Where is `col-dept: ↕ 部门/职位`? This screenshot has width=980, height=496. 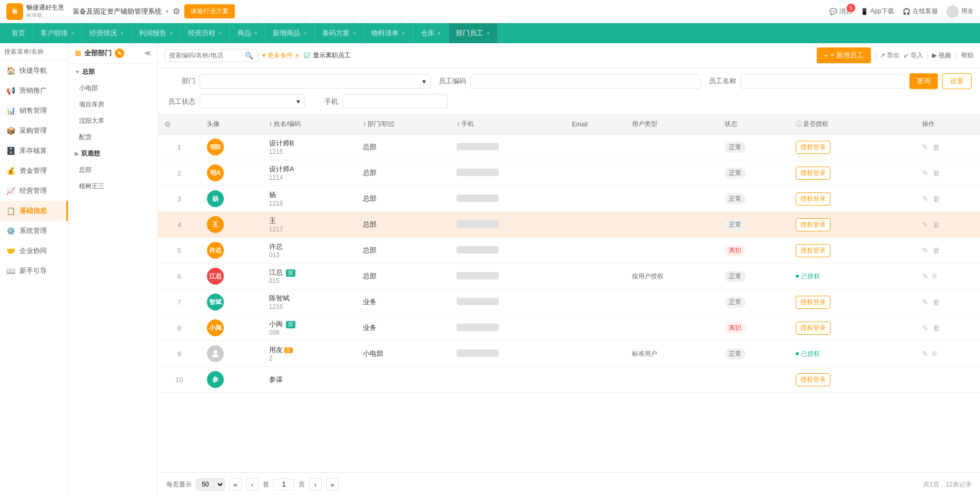
col-dept: ↕ 部门/职位 is located at coordinates (403, 124).